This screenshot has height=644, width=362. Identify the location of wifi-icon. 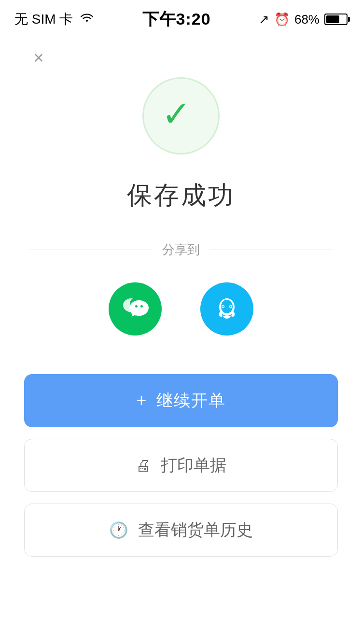
(87, 19).